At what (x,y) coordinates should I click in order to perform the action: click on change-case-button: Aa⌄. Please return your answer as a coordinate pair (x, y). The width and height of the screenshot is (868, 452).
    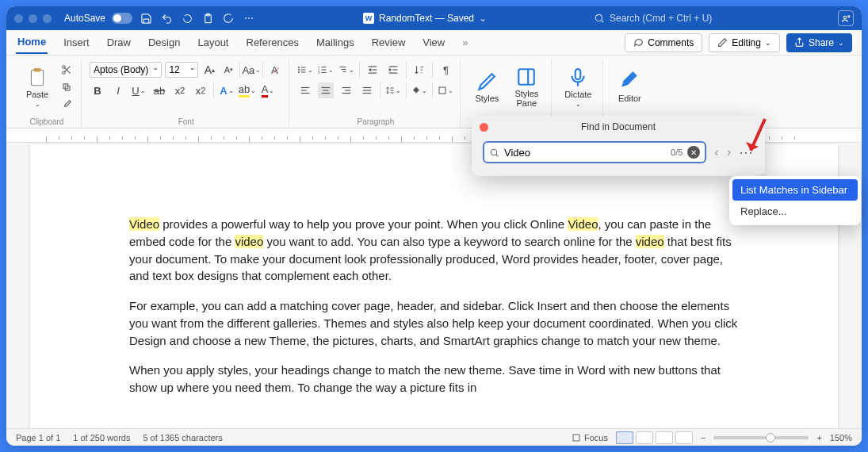
    Looking at the image, I should click on (251, 70).